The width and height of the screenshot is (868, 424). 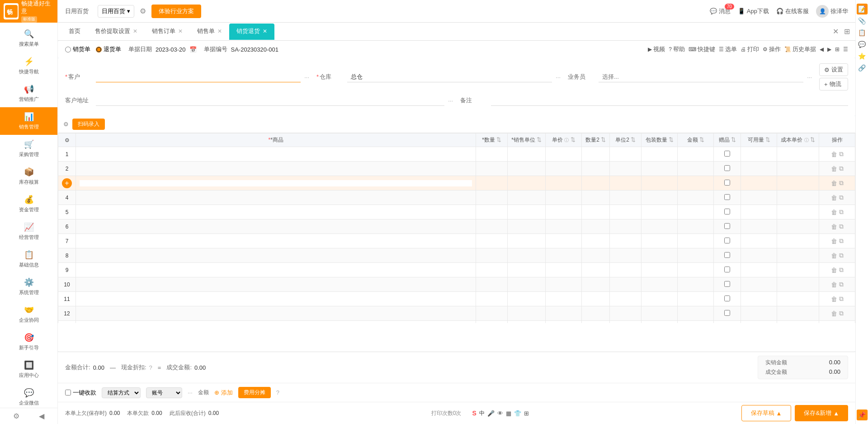 I want to click on one-click-label: 一键收款, so click(x=80, y=393).